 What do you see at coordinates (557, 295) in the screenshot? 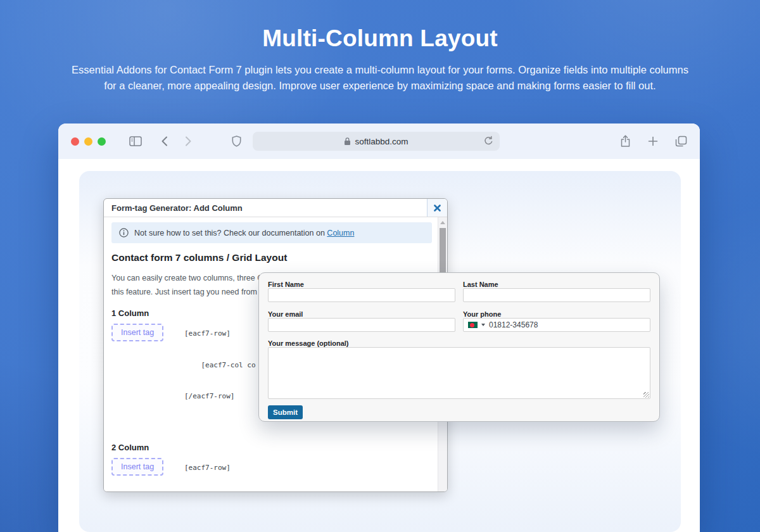
I see `last-name-field` at bounding box center [557, 295].